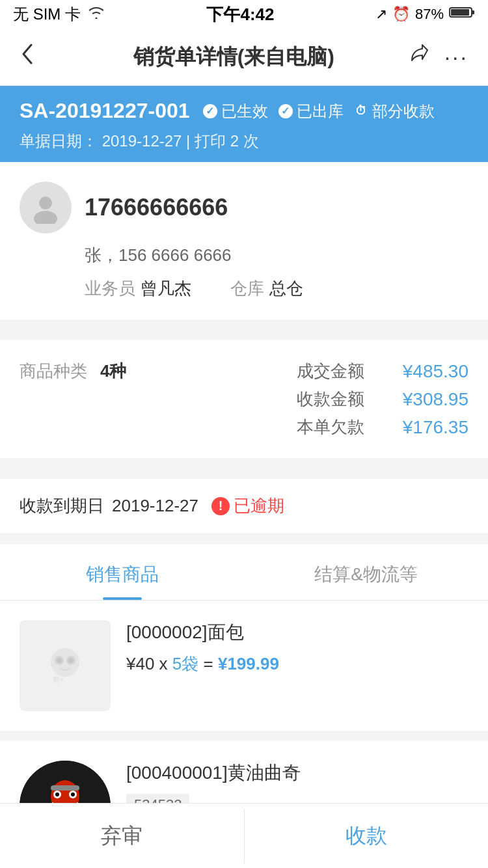 The width and height of the screenshot is (488, 868). I want to click on back-button, so click(39, 57).